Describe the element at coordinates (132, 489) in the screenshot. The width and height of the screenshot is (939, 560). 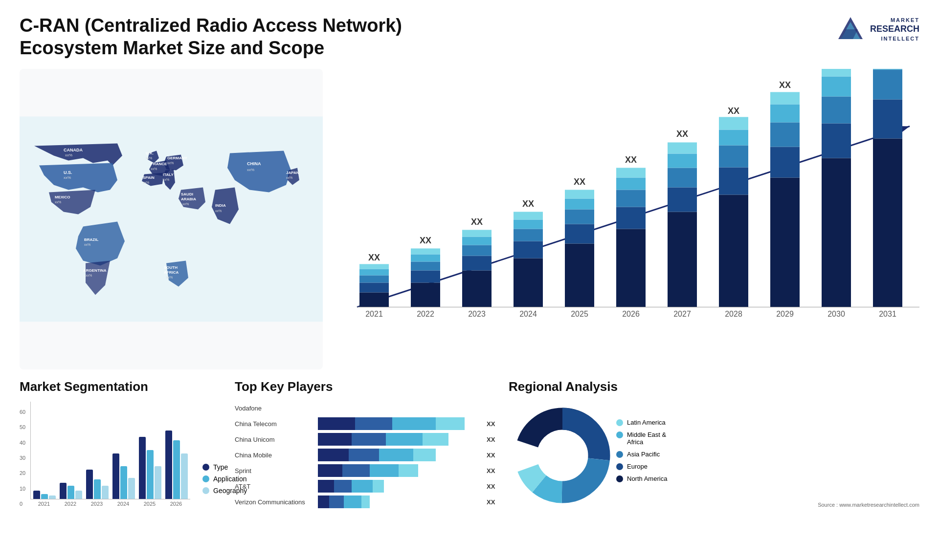
I see `bar-geo-2024` at that location.